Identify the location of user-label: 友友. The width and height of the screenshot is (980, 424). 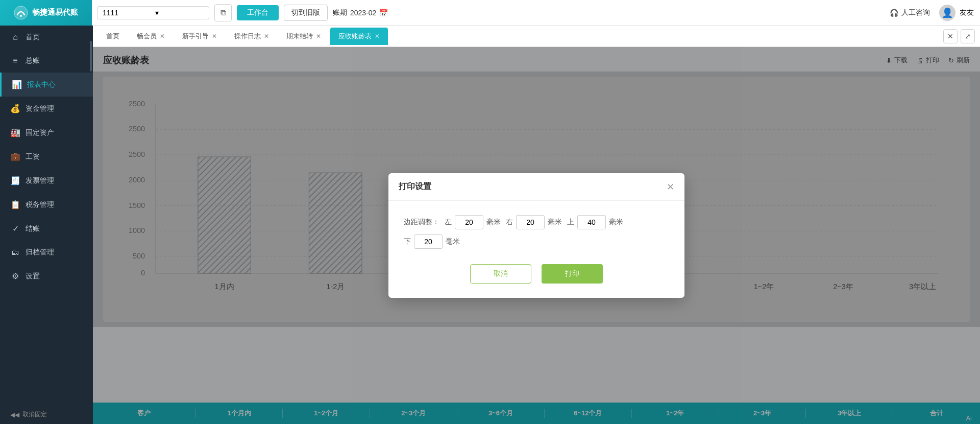
(967, 13).